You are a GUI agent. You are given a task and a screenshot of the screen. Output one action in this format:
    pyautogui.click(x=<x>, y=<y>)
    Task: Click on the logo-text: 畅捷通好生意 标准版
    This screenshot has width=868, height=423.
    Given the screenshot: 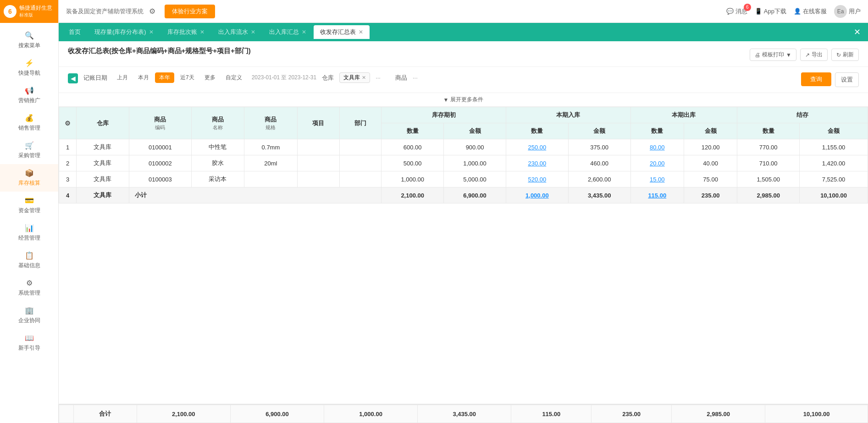 What is the action you would take?
    pyautogui.click(x=36, y=11)
    